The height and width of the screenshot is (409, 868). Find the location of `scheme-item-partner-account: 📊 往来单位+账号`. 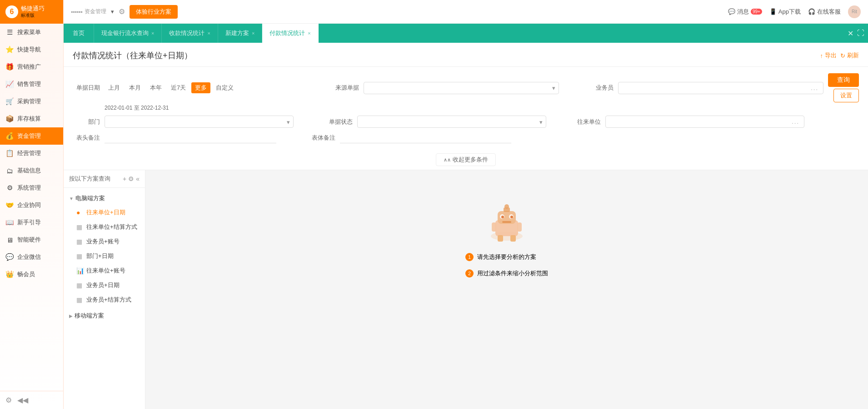

scheme-item-partner-account: 📊 往来单位+账号 is located at coordinates (105, 271).